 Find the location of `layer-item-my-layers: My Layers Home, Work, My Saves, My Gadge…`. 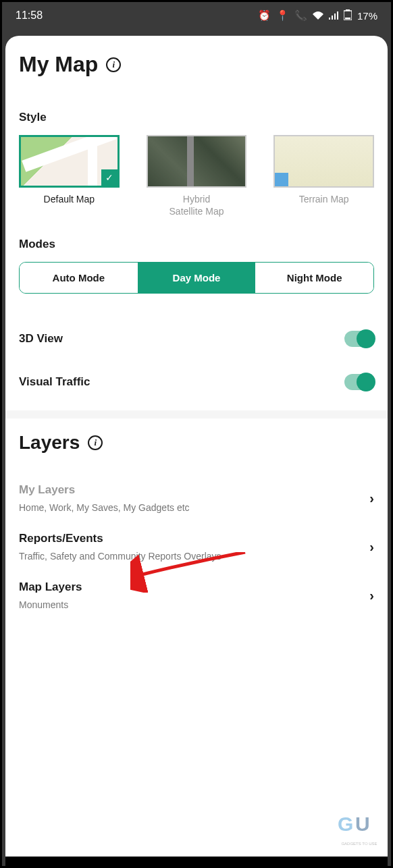

layer-item-my-layers: My Layers Home, Work, My Saves, My Gadge… is located at coordinates (196, 498).